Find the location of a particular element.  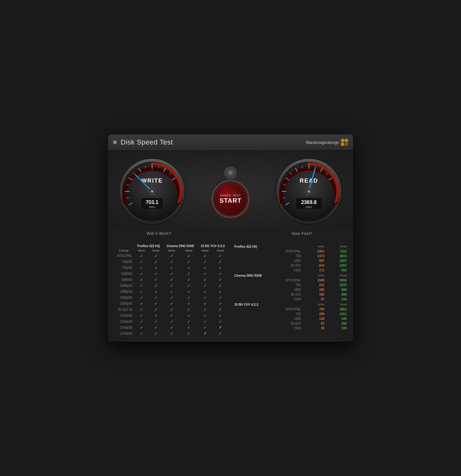

wiw-row: 2160p25✓✓✓✓✓✓ is located at coordinates (171, 315).